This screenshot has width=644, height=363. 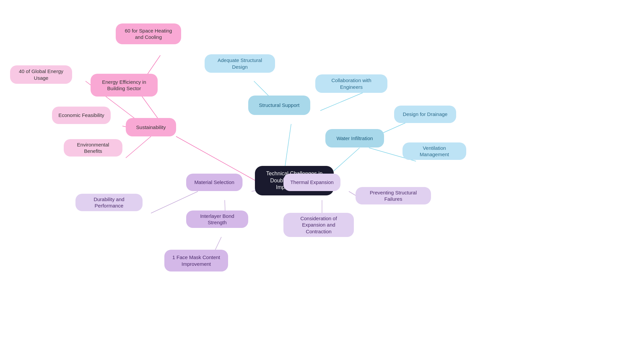 What do you see at coordinates (425, 114) in the screenshot?
I see `design-drainage-node: Design for Drainage` at bounding box center [425, 114].